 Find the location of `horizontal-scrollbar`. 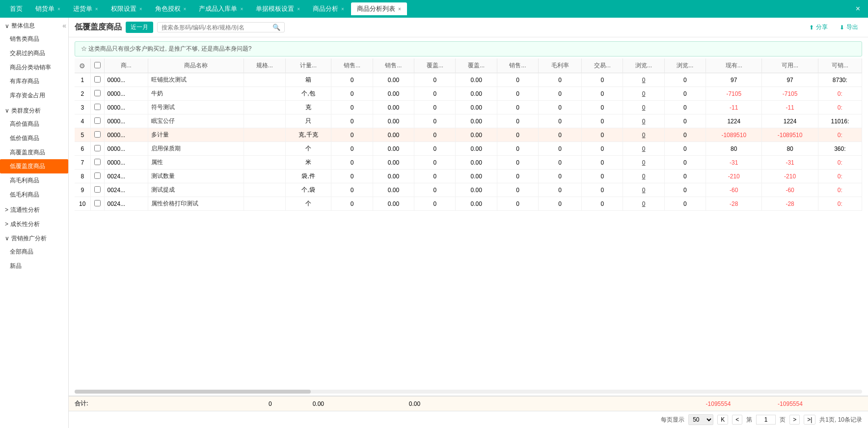

horizontal-scrollbar is located at coordinates (468, 392).